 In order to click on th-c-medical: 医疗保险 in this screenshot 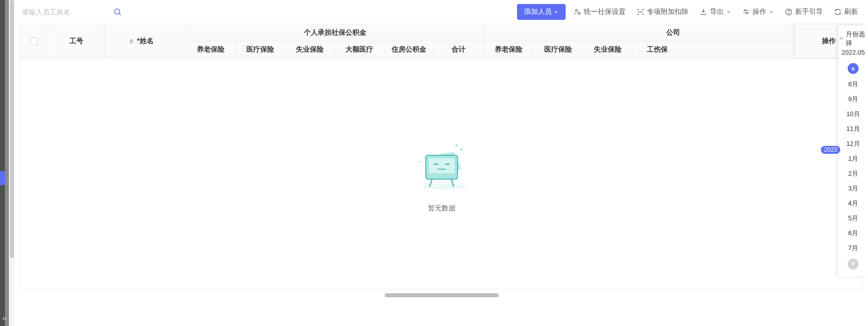, I will do `click(558, 50)`.